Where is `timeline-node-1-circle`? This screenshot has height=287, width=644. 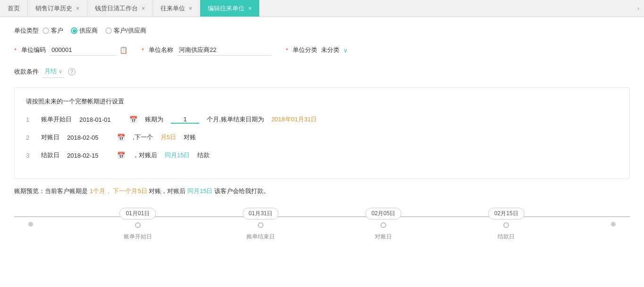
timeline-node-1-circle is located at coordinates (261, 225).